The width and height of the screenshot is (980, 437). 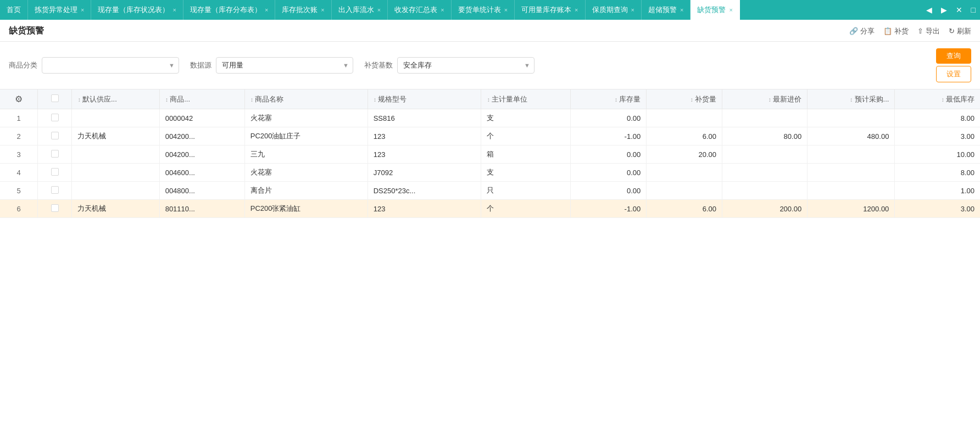 What do you see at coordinates (888, 31) in the screenshot?
I see `replenish-icon: 📋` at bounding box center [888, 31].